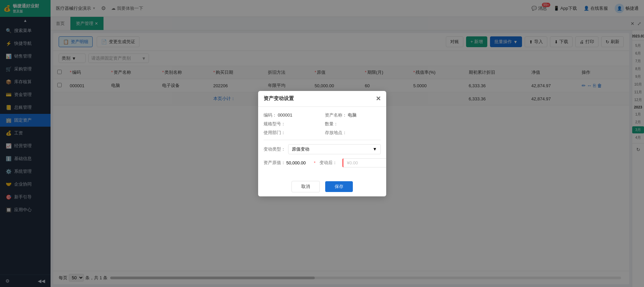  What do you see at coordinates (274, 133) in the screenshot?
I see `dialog-department-label: 使用部门：` at bounding box center [274, 133].